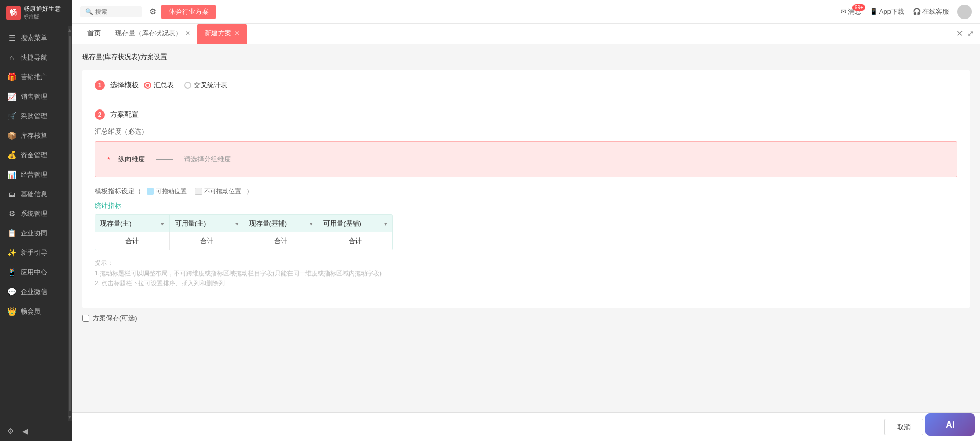 This screenshot has height=441, width=980. I want to click on template-radio-group: 汇总表 交叉统计表, so click(186, 85).